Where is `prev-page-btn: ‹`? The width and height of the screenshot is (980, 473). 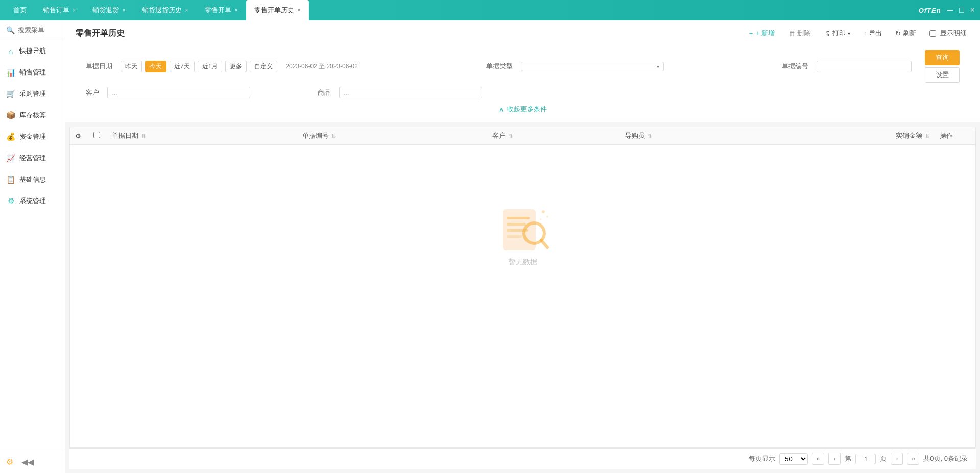 prev-page-btn: ‹ is located at coordinates (834, 459).